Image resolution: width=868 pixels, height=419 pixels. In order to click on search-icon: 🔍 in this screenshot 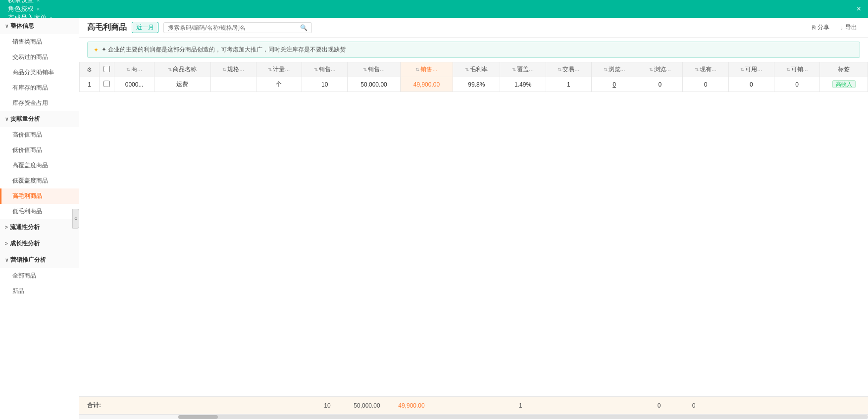, I will do `click(304, 28)`.